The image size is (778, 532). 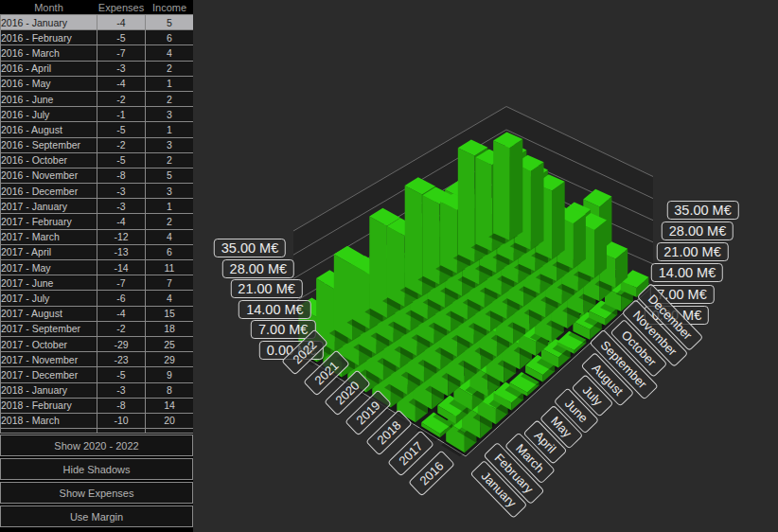 What do you see at coordinates (49, 115) in the screenshot?
I see `month-cell: 2016 - July` at bounding box center [49, 115].